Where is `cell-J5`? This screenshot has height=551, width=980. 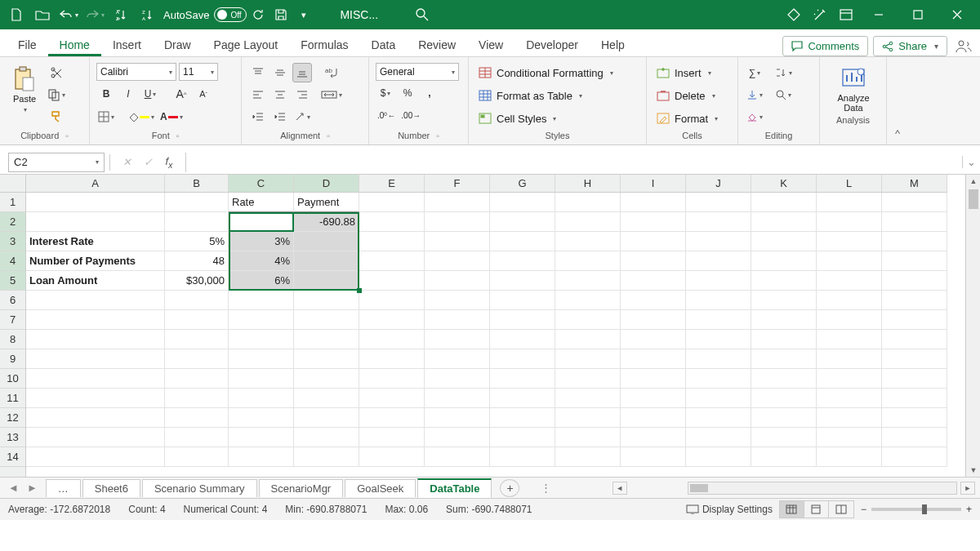
cell-J5 is located at coordinates (719, 281).